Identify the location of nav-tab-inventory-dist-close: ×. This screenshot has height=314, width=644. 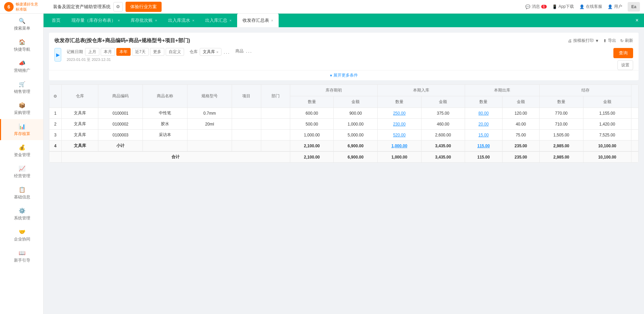
(119, 20).